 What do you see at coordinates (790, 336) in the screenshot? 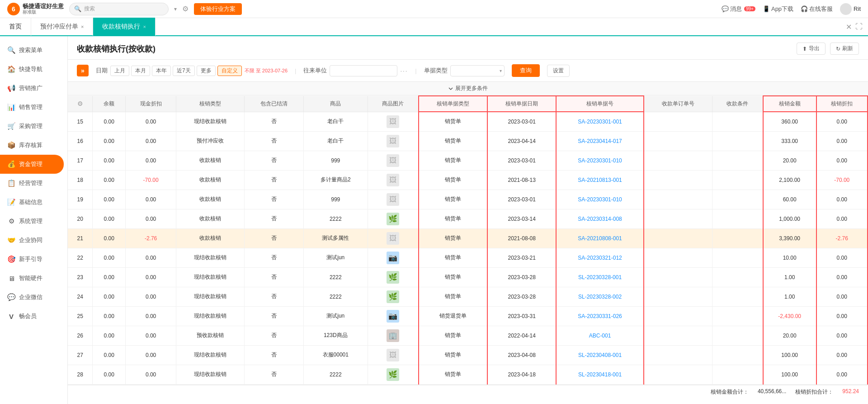
I see `cell-amount: 20.00` at bounding box center [790, 336].